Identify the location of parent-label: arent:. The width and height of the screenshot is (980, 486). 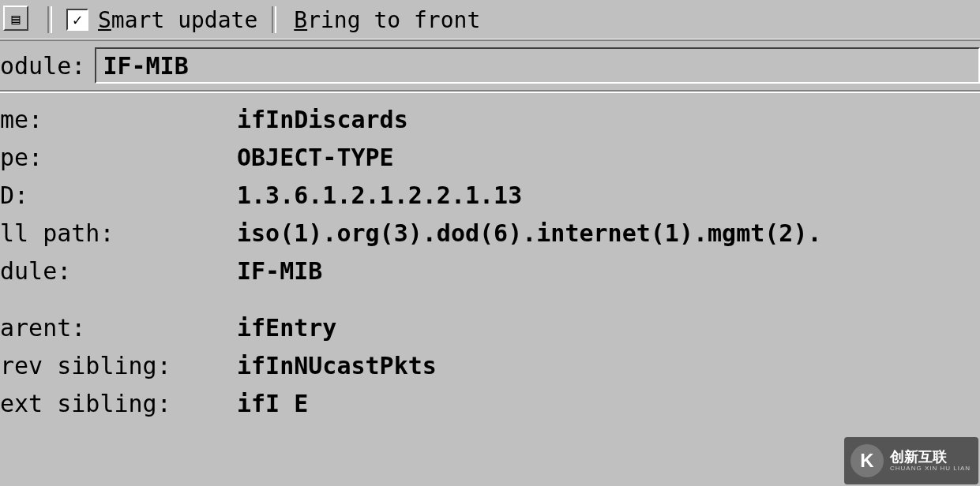
(118, 328).